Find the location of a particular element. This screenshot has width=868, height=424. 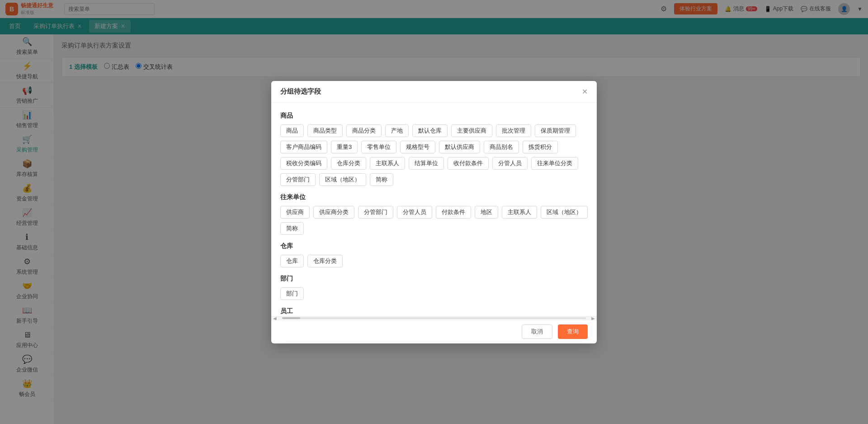

field-default-warehouse: 默认仓库 is located at coordinates (430, 131).